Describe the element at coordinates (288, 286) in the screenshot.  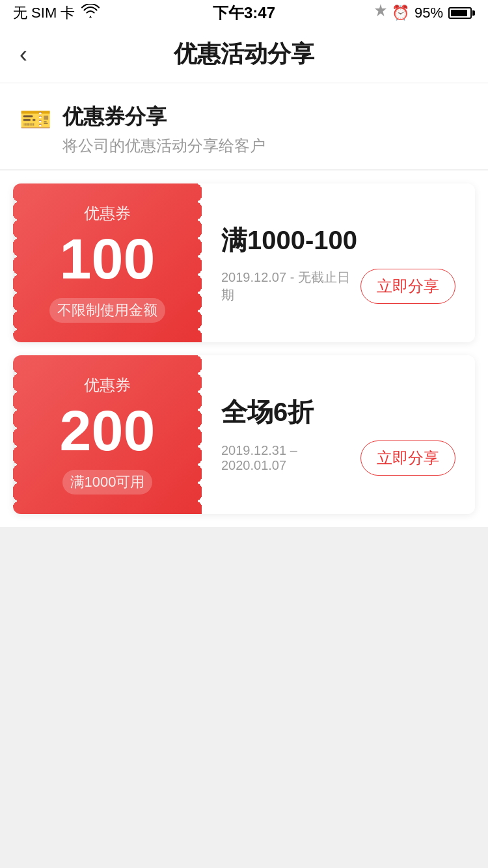
I see `coupon-date-1: 2019.12.07 - 无截止日期` at that location.